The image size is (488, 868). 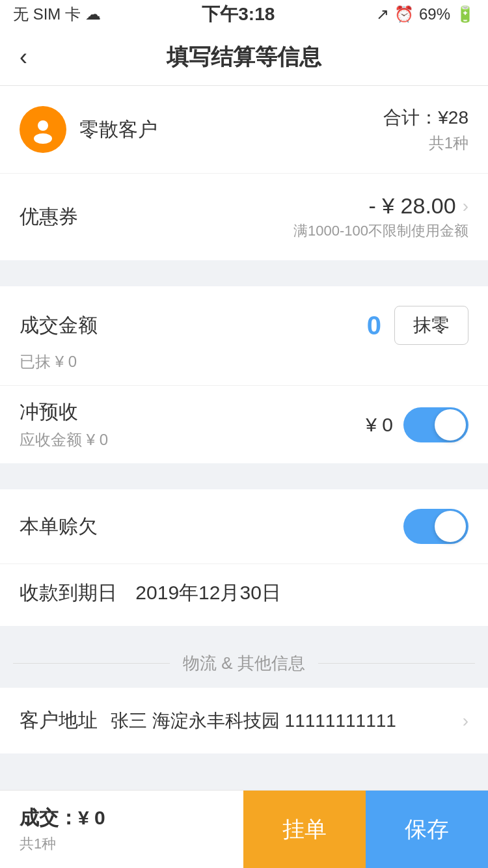 I want to click on status-right: ↗ ⏰ 69% 🔋, so click(x=426, y=14).